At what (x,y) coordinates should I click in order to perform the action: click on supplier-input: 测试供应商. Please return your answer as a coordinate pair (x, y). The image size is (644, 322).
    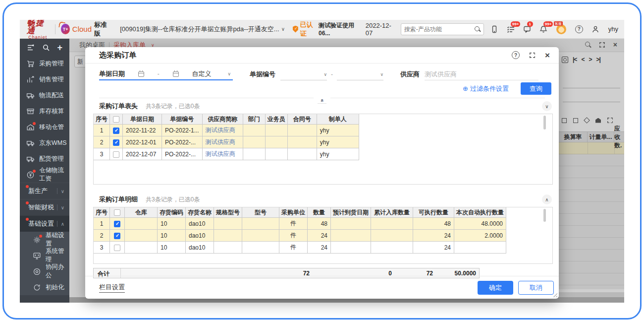
    Looking at the image, I should click on (482, 74).